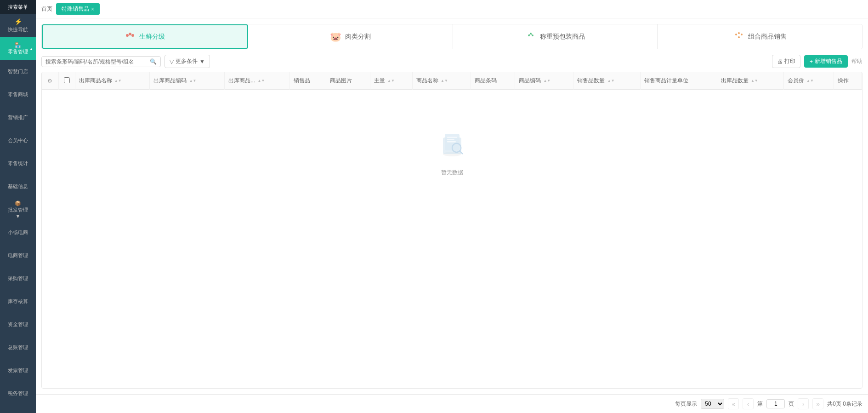 The width and height of the screenshot is (868, 413). What do you see at coordinates (18, 7) in the screenshot?
I see `search-menu-btn: 搜索菜单` at bounding box center [18, 7].